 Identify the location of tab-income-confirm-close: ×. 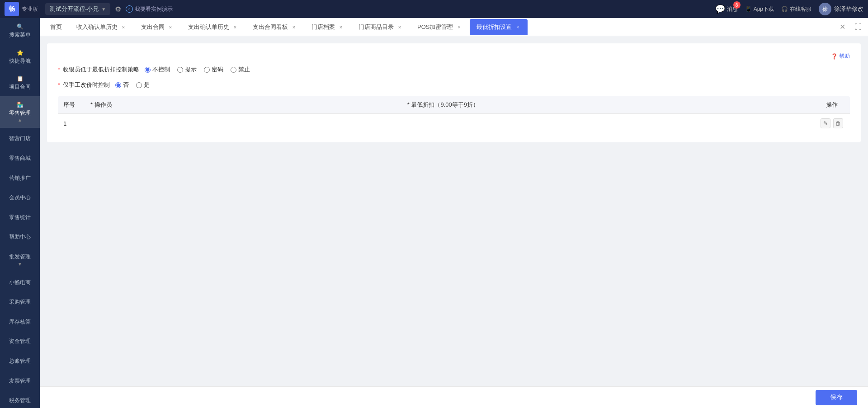
(123, 27).